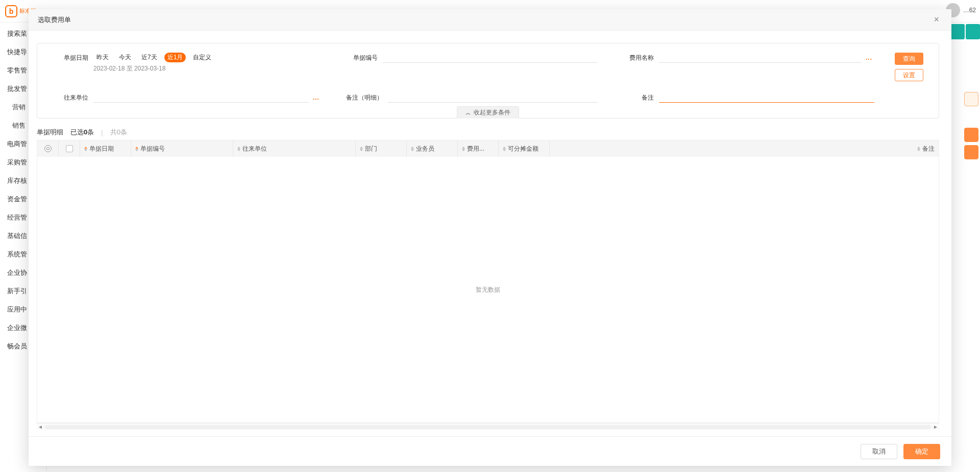 This screenshot has height=472, width=980. Describe the element at coordinates (381, 149) in the screenshot. I see `th-dept: 部门` at that location.